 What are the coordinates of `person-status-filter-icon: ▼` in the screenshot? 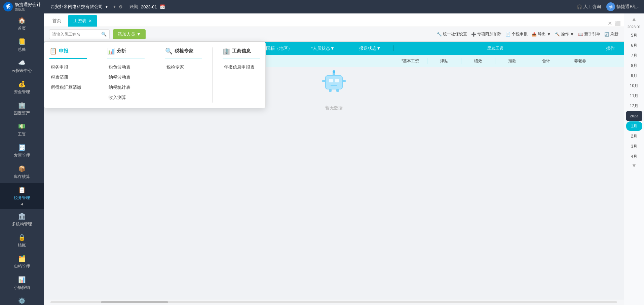 It's located at (332, 48).